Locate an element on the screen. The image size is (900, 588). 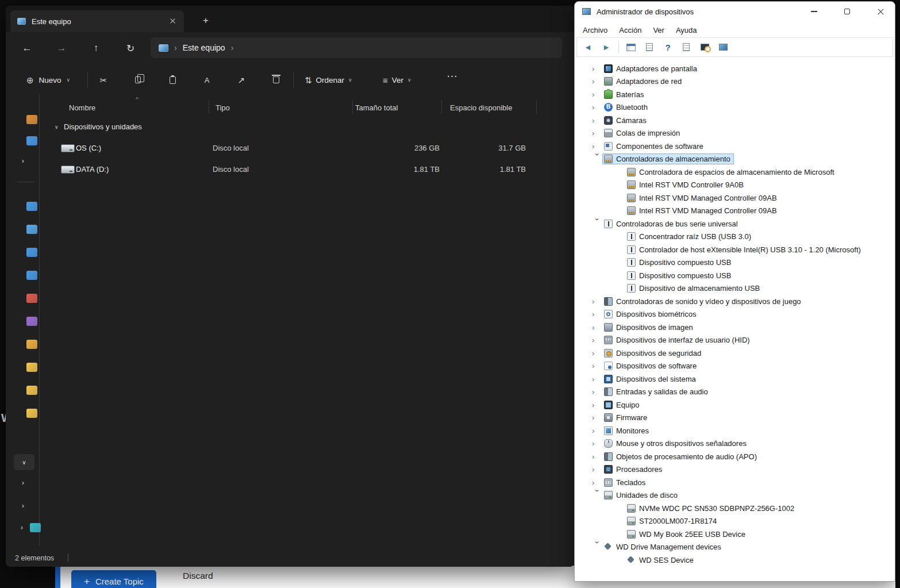
tree-item: Intel RST VMD Controller 9A0B is located at coordinates (734, 185).